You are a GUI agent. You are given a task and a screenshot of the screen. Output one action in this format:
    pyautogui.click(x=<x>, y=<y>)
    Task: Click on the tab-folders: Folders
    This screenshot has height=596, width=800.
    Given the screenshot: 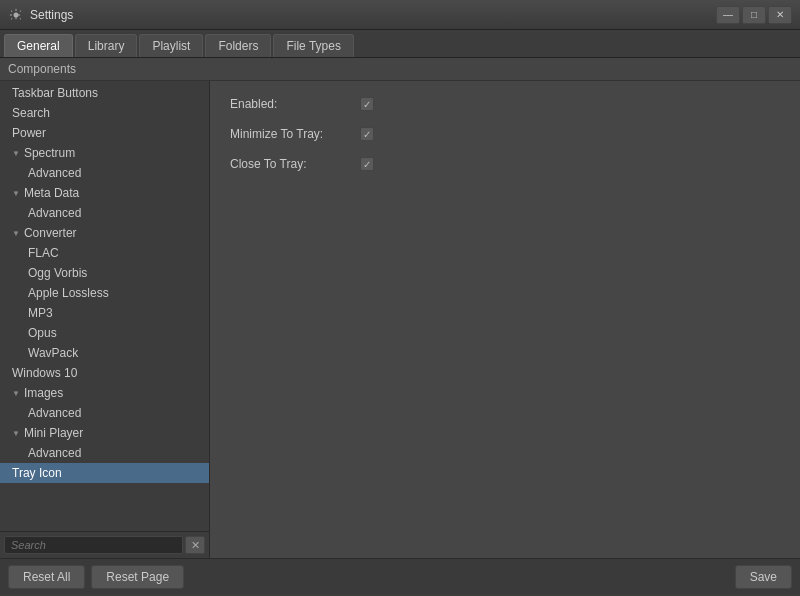 What is the action you would take?
    pyautogui.click(x=238, y=46)
    